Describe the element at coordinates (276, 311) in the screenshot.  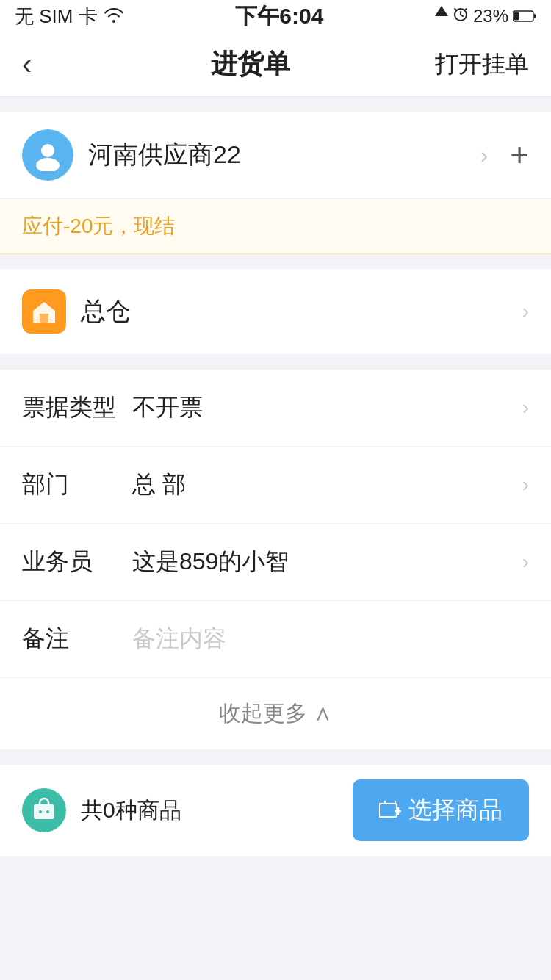
I see `warehouse-section: 总仓 ›` at that location.